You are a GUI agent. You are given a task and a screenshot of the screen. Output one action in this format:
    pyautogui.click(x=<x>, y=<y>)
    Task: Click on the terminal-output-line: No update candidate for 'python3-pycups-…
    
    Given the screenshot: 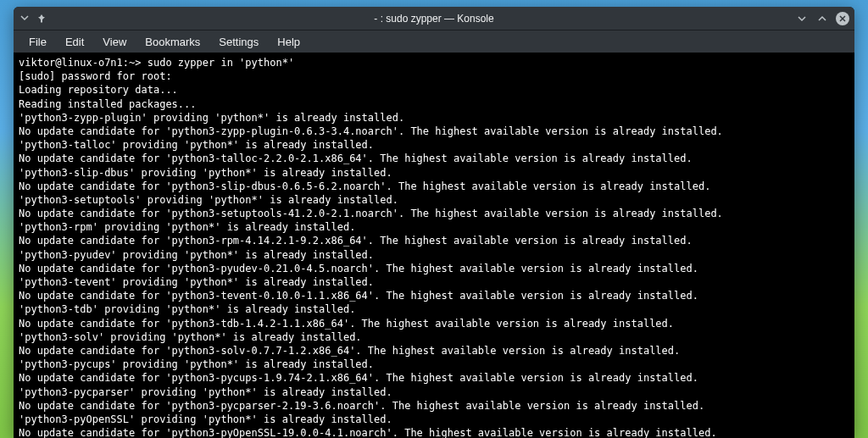 What is the action you would take?
    pyautogui.click(x=434, y=378)
    